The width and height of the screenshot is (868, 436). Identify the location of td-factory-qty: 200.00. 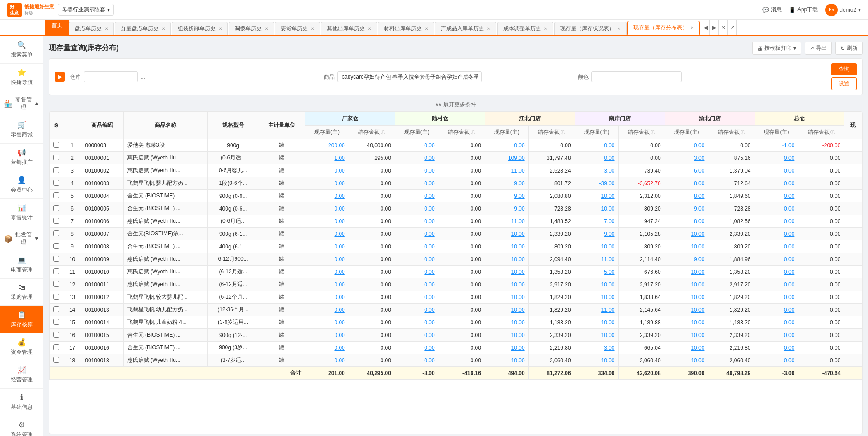
(327, 145).